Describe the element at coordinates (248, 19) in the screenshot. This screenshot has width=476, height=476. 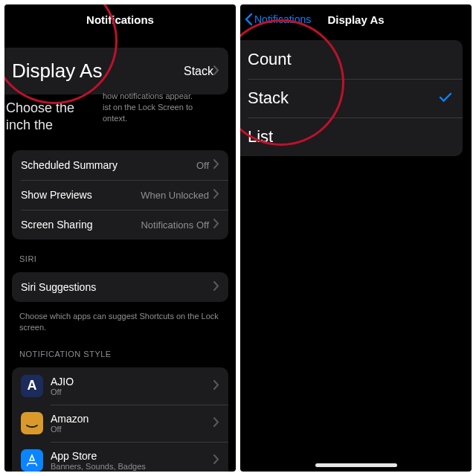
I see `chevron-left-icon` at that location.